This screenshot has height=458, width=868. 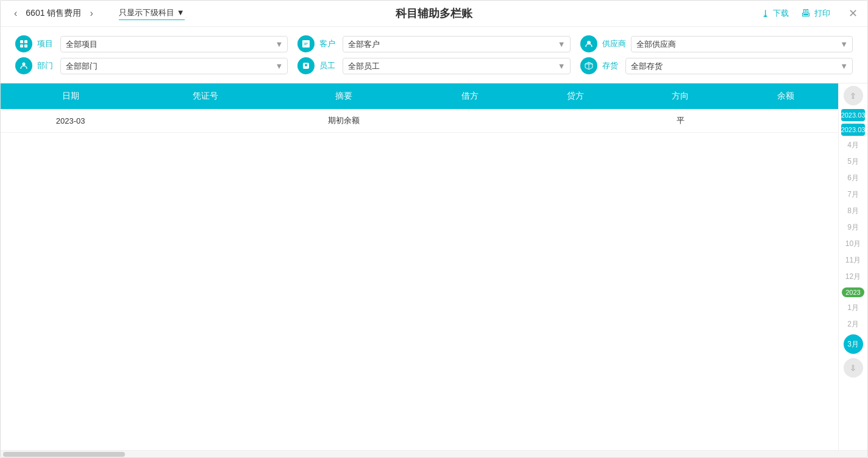 I want to click on show-sub-chevron-icon: ▼, so click(x=180, y=12).